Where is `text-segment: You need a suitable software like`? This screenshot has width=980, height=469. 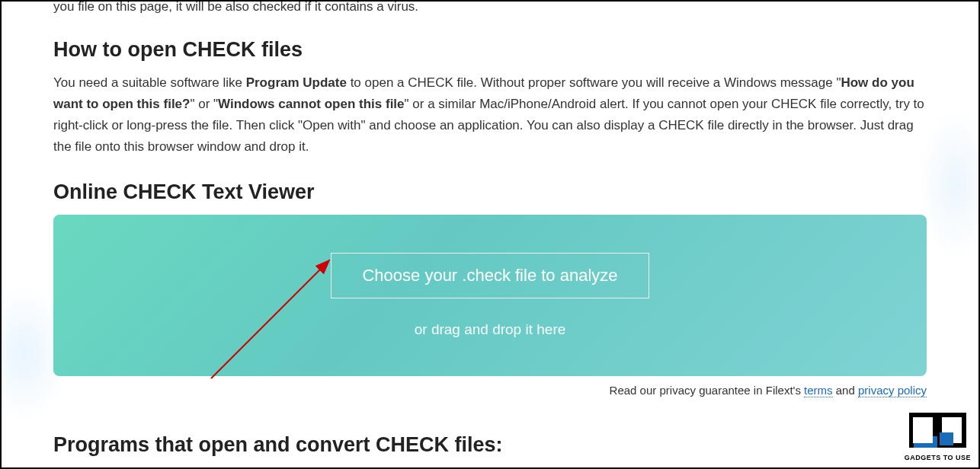
text-segment: You need a suitable software like is located at coordinates (149, 82).